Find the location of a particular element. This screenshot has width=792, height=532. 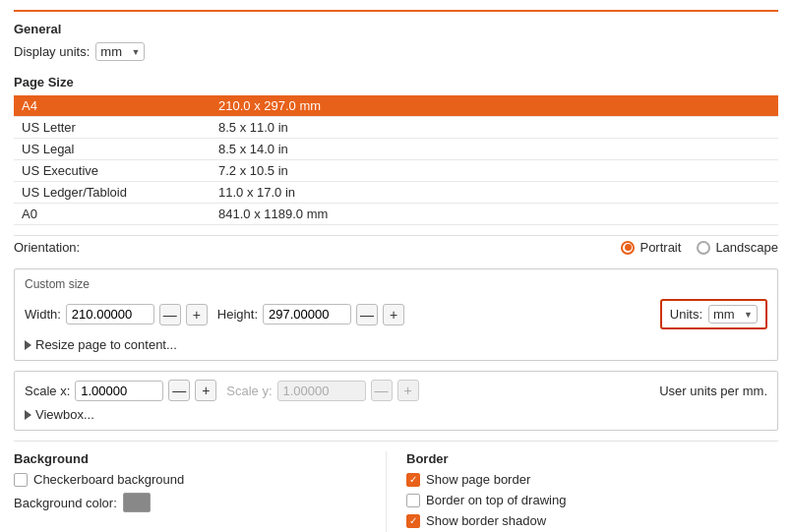

display-units-value: mm is located at coordinates (111, 51).